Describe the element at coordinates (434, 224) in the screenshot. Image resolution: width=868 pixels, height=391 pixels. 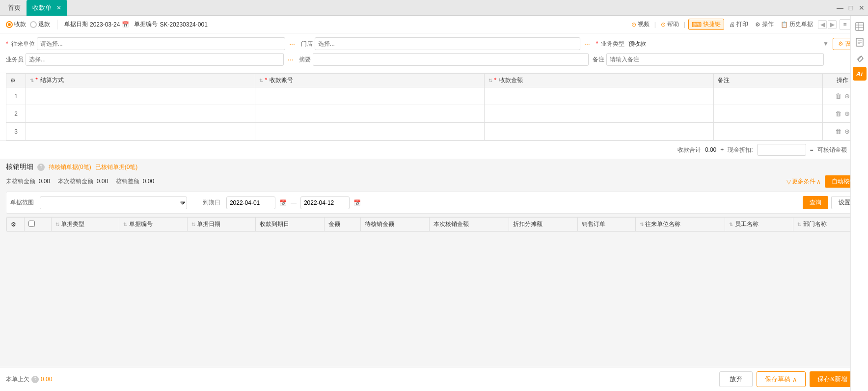
I see `verification-table: ⚙ ⇅ 单据类型 ⇅ 单据编号` at that location.